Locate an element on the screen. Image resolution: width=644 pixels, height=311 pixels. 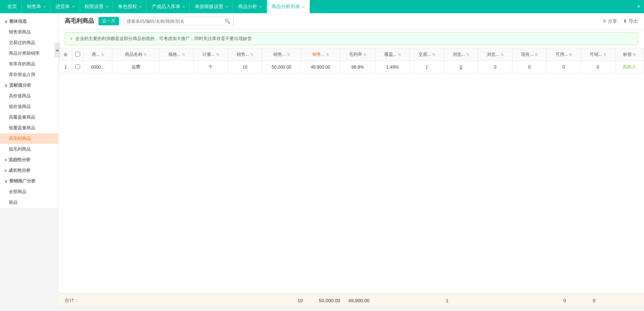
footer-saleable: 0 is located at coordinates (594, 300).